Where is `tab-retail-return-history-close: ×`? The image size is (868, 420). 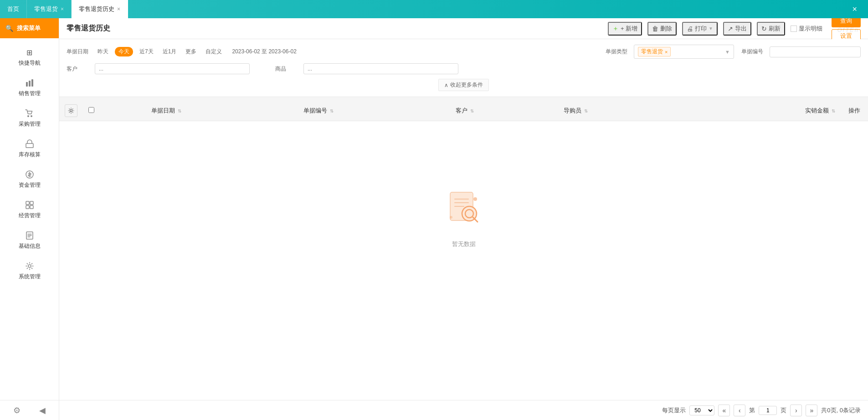
tab-retail-return-history-close: × is located at coordinates (118, 9).